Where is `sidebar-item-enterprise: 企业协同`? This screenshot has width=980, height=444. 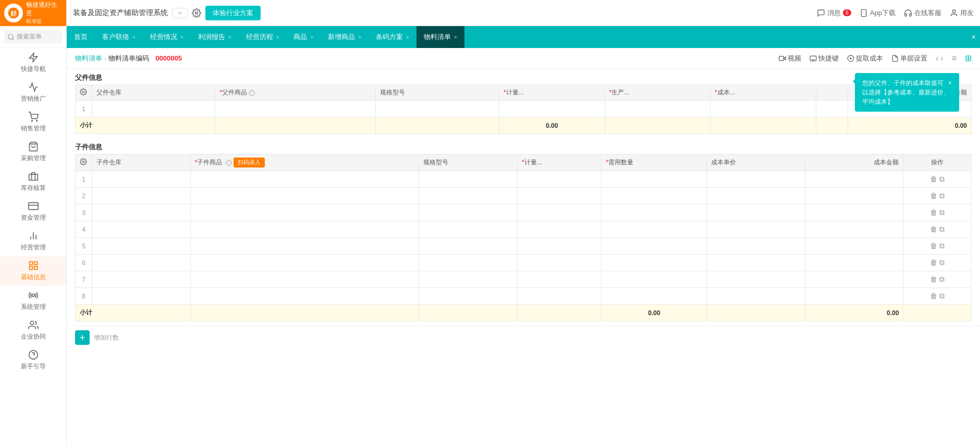 sidebar-item-enterprise: 企业协同 is located at coordinates (33, 331).